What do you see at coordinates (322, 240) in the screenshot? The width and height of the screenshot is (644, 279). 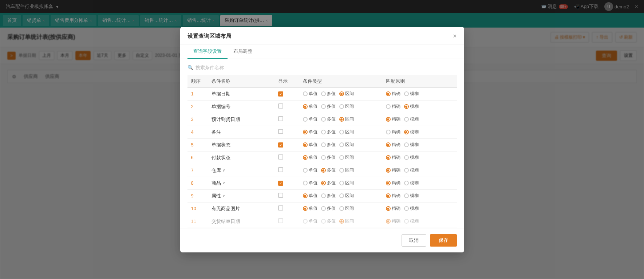 I see `modal-footer: 取消 保存` at bounding box center [322, 240].